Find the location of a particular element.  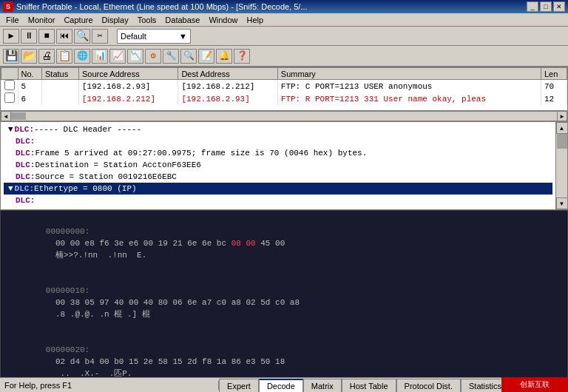

status-help-text: For Help, press F1 is located at coordinates (109, 385).